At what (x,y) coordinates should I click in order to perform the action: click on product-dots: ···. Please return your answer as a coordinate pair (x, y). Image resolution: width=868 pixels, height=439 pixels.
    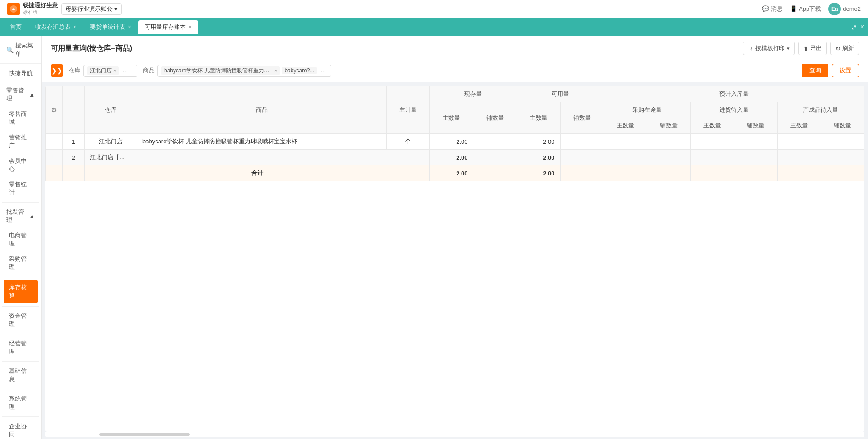
    Looking at the image, I should click on (323, 71).